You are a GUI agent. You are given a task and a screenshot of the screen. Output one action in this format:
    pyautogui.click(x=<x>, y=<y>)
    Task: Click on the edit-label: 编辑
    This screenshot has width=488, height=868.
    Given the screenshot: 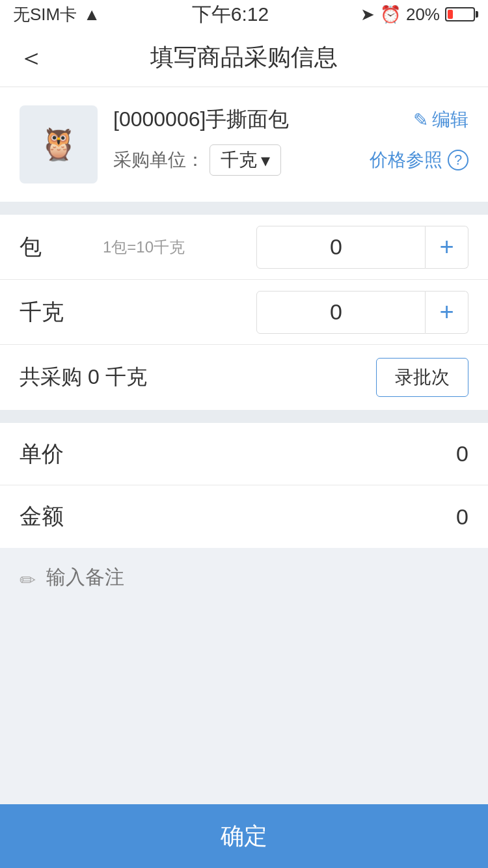 What is the action you would take?
    pyautogui.click(x=450, y=120)
    